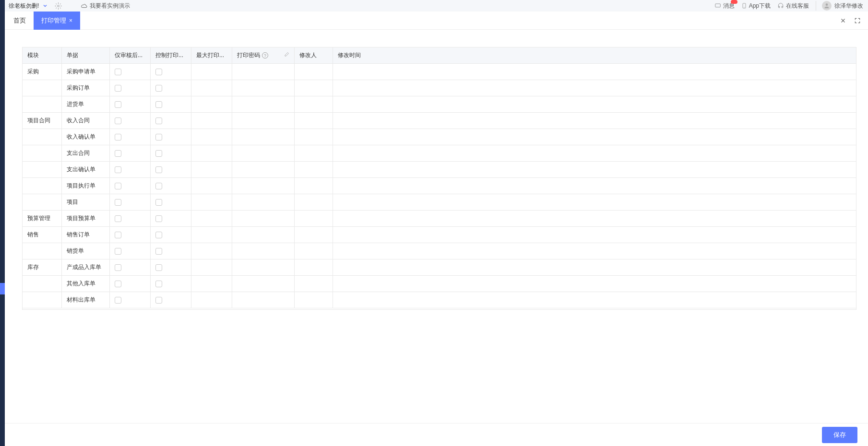 The image size is (868, 446). What do you see at coordinates (843, 21) in the screenshot?
I see `close-all-tabs-button` at bounding box center [843, 21].